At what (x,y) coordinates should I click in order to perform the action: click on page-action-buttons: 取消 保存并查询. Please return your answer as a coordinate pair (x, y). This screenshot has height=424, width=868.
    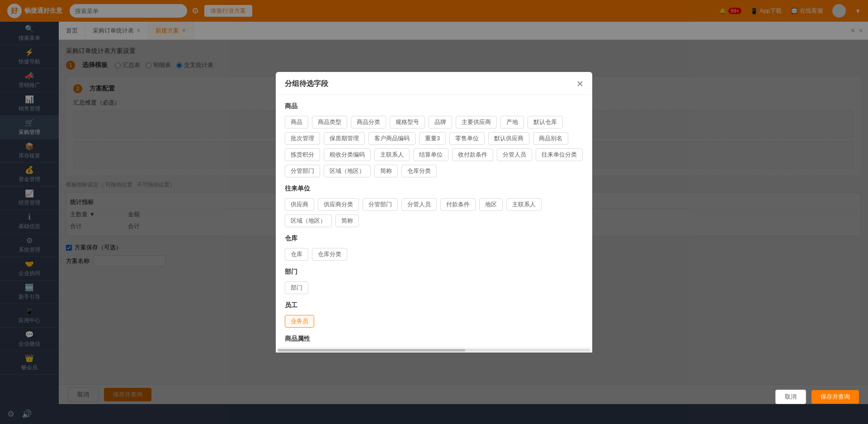
    Looking at the image, I should click on (817, 397).